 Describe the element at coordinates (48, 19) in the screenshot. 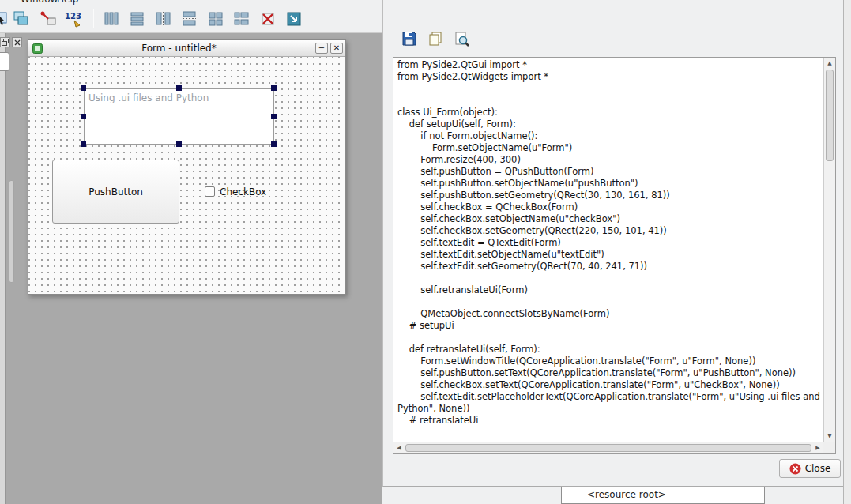

I see `edit-buddies-icon` at that location.